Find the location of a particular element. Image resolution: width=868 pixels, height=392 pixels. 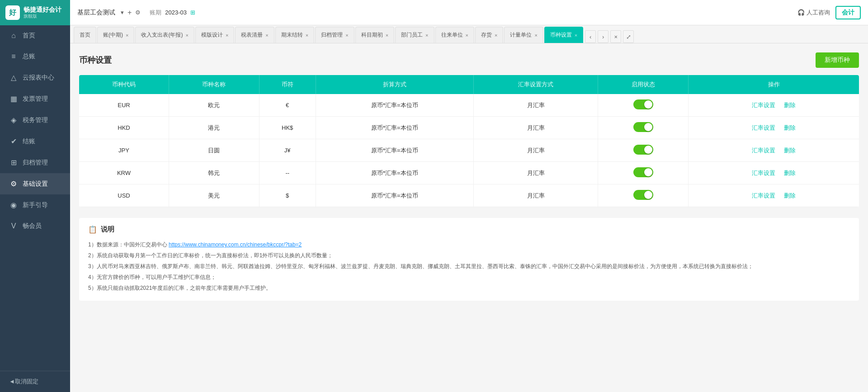

cell-name-4: 美元 is located at coordinates (214, 196).